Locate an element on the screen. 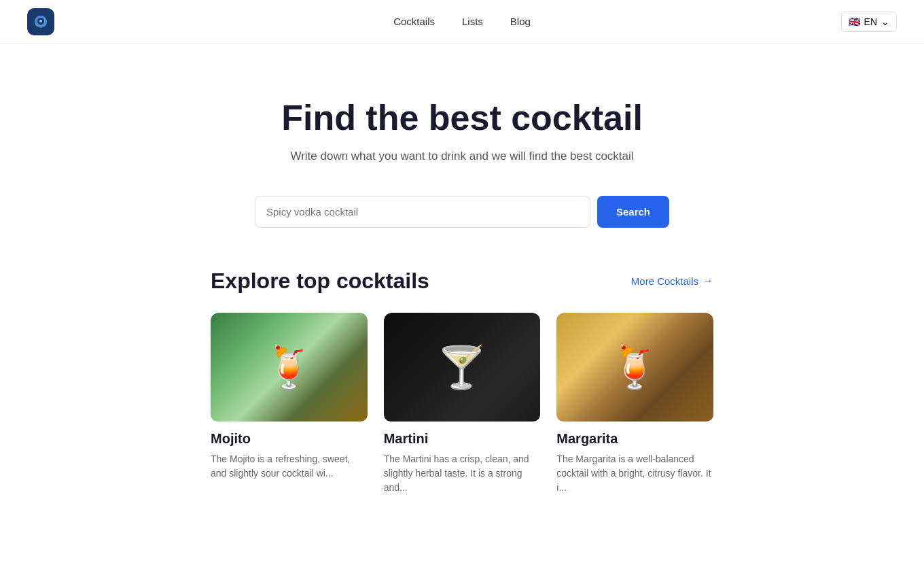 This screenshot has width=924, height=584. mojito-name: Mojito is located at coordinates (289, 439).